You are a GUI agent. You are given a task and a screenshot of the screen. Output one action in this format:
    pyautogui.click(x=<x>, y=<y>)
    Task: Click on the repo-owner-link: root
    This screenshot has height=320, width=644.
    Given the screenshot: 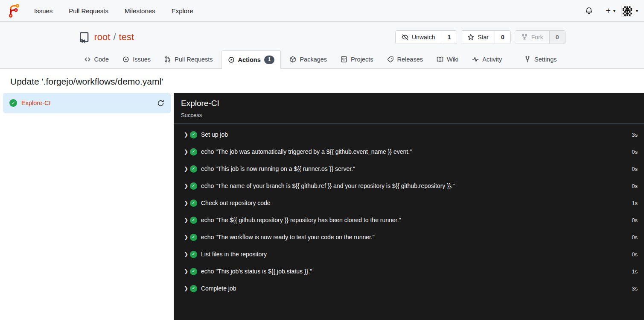 What is the action you would take?
    pyautogui.click(x=102, y=37)
    